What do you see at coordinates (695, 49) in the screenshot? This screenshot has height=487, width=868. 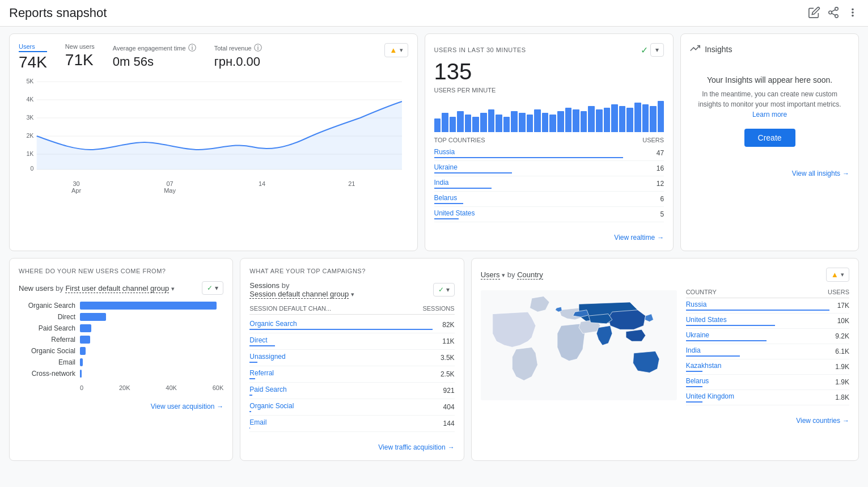 I see `trend-icon` at bounding box center [695, 49].